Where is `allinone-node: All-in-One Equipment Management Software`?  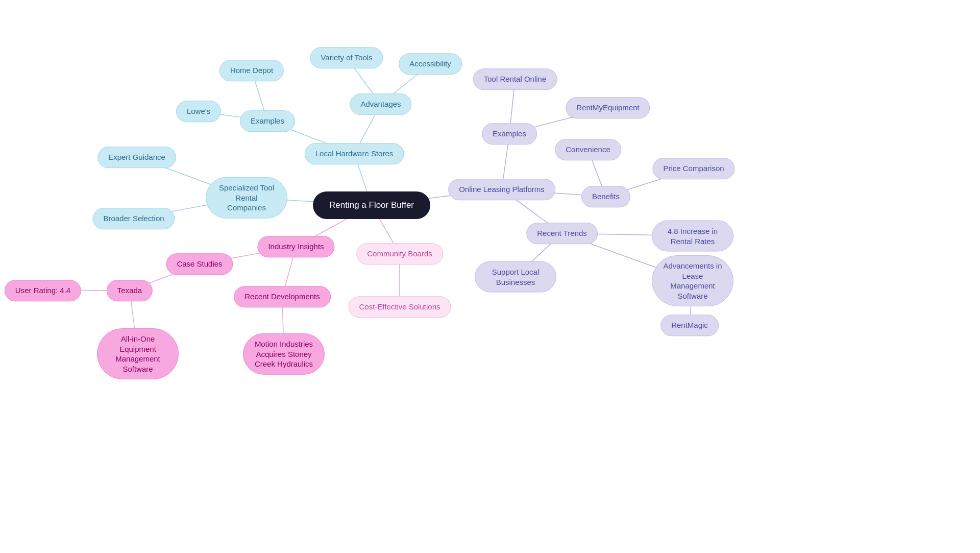 allinone-node: All-in-One Equipment Management Software is located at coordinates (138, 354).